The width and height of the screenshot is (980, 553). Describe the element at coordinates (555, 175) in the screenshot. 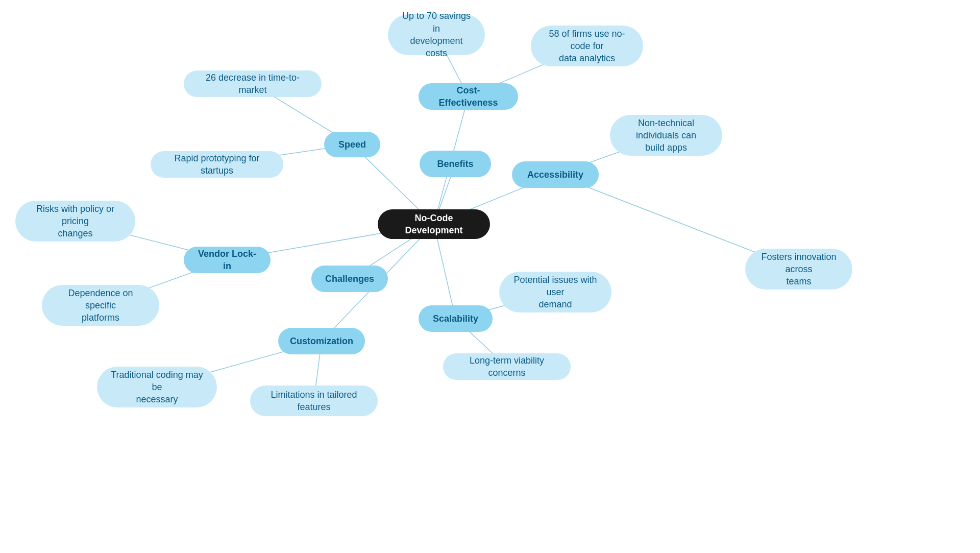

I see `primary-node-accessibility: Accessibility` at that location.